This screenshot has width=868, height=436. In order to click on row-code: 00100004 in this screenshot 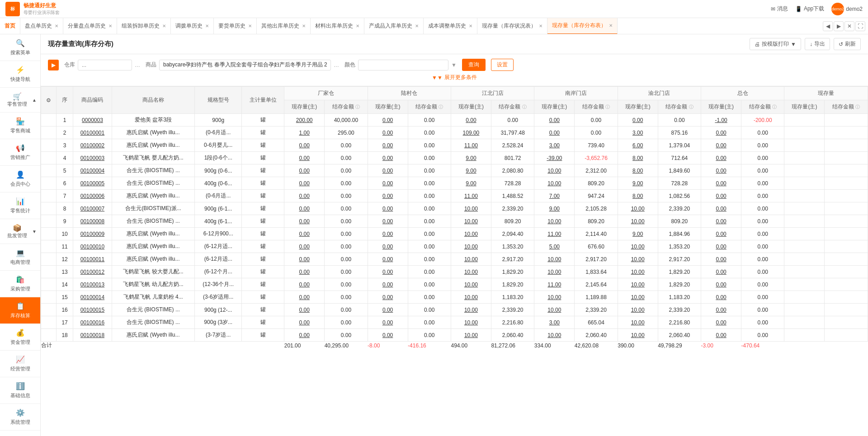, I will do `click(93, 171)`.